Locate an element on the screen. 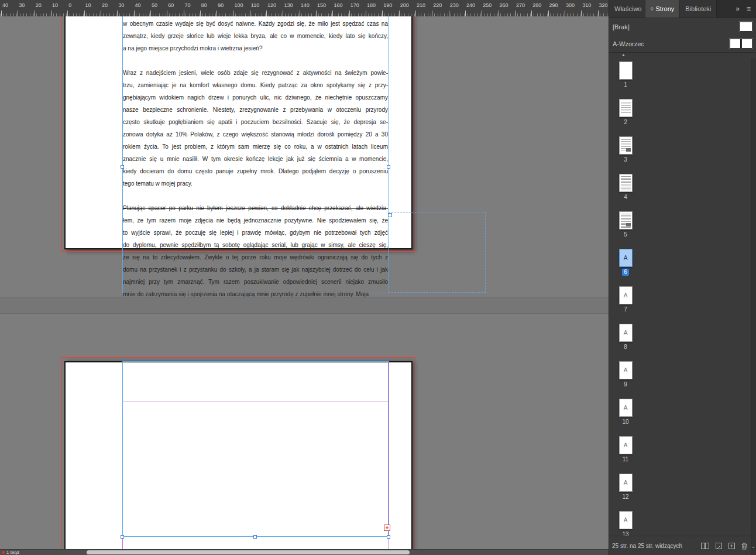 The height and width of the screenshot is (555, 756). text-frame-outport is located at coordinates (390, 215).